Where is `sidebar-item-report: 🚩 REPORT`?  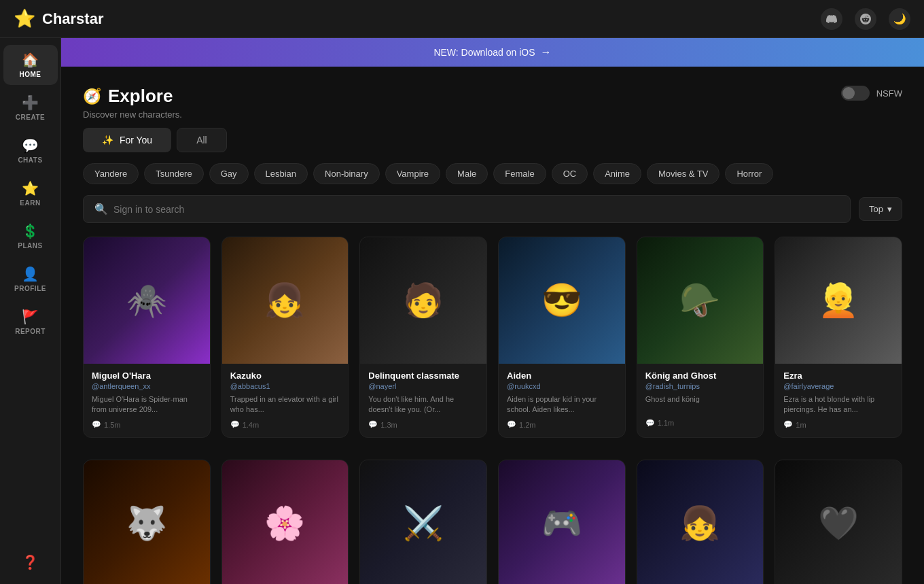
sidebar-item-report: 🚩 REPORT is located at coordinates (31, 322).